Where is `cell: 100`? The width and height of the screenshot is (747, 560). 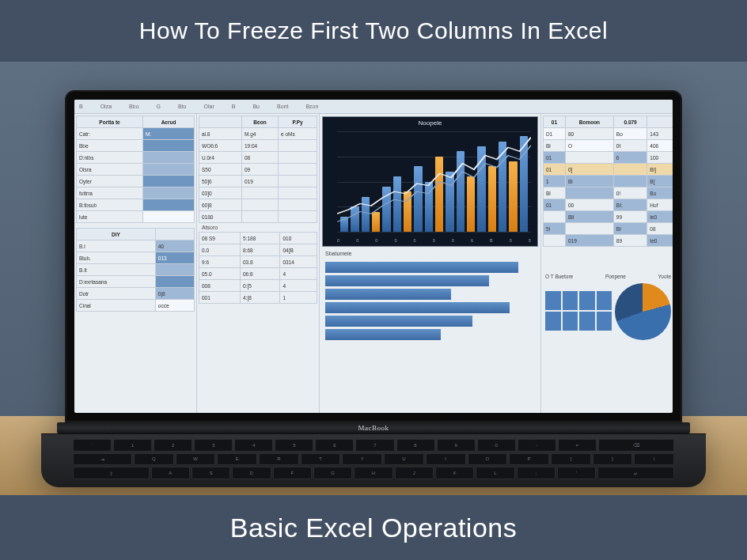 cell: 100 is located at coordinates (660, 158).